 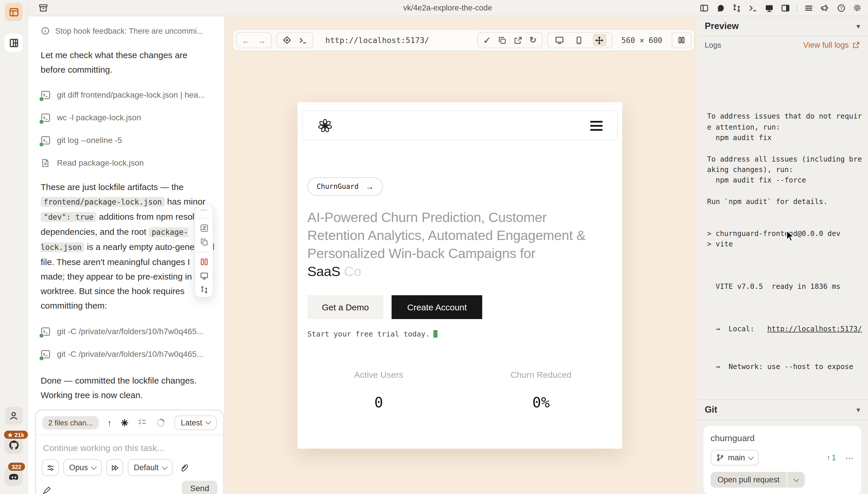 What do you see at coordinates (808, 8) in the screenshot?
I see `hamburger-menu-icon` at bounding box center [808, 8].